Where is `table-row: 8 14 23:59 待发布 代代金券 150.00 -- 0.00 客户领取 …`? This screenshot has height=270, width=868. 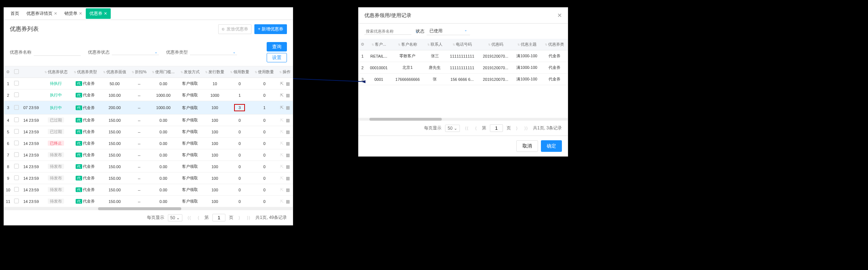 table-row: 8 14 23:59 待发布 代代金券 150.00 -- 0.00 客户领取 … is located at coordinates (148, 167).